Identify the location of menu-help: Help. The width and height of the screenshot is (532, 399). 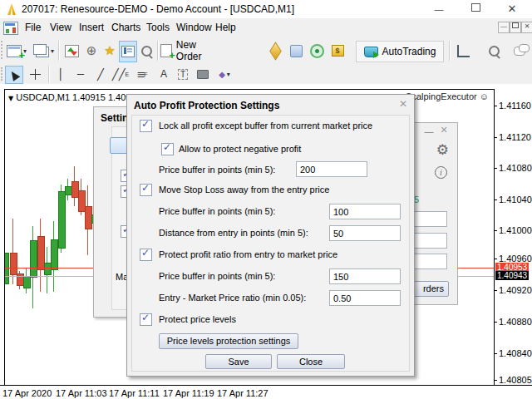
(226, 28).